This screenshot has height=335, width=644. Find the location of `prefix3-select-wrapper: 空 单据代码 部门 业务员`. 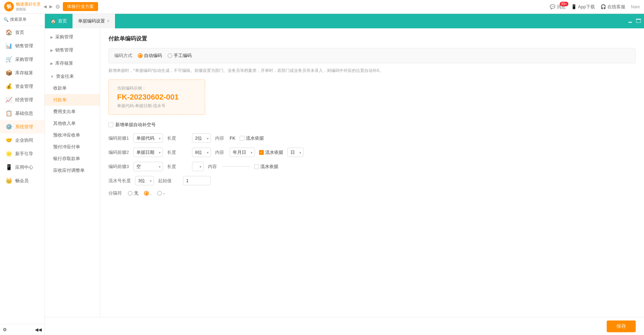

prefix3-select-wrapper: 空 单据代码 部门 业务员 is located at coordinates (148, 167).